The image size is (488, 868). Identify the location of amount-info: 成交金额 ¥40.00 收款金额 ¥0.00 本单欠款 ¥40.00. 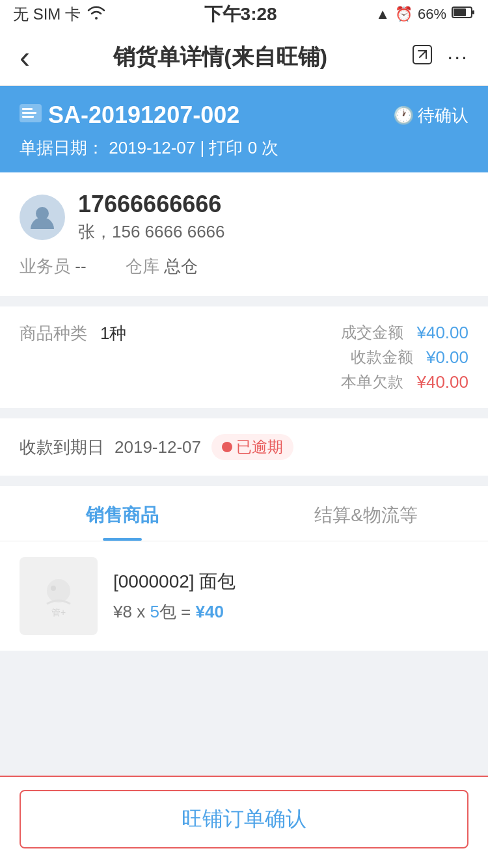
(405, 357).